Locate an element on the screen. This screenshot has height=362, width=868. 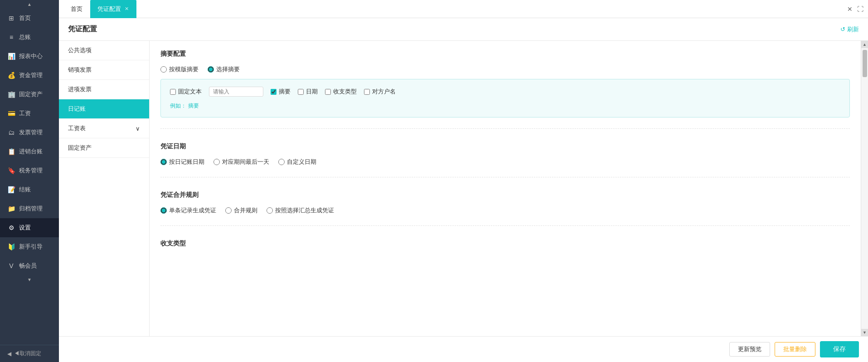
fixed-text-input is located at coordinates (236, 92).